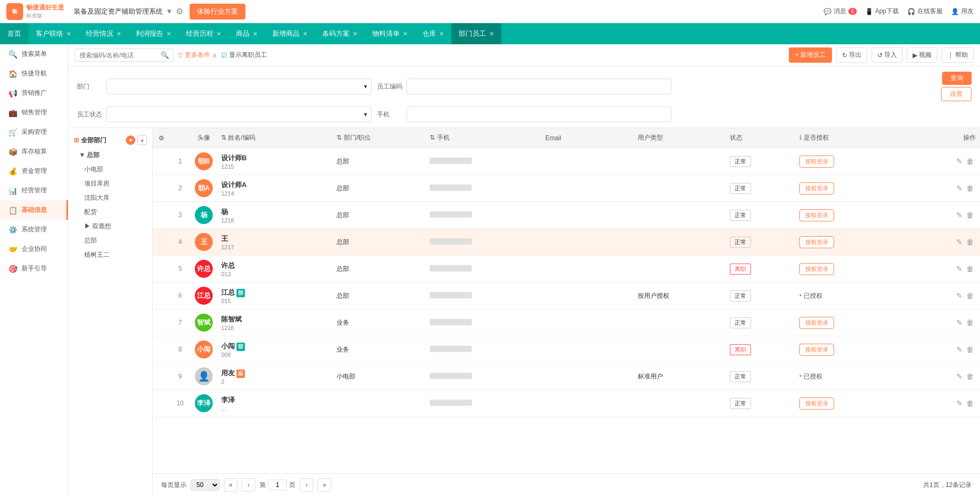  What do you see at coordinates (165, 55) in the screenshot?
I see `search-icon-btn: 🔍` at bounding box center [165, 55].